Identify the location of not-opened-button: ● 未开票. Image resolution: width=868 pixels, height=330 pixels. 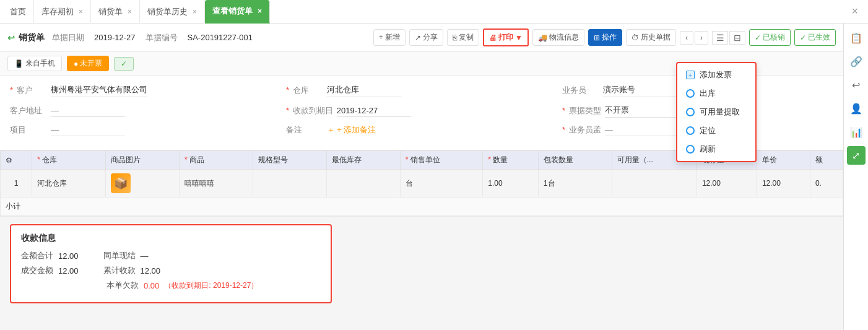
(88, 63).